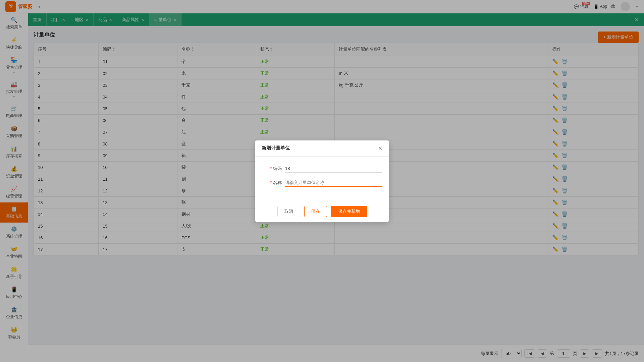  I want to click on name-input, so click(334, 183).